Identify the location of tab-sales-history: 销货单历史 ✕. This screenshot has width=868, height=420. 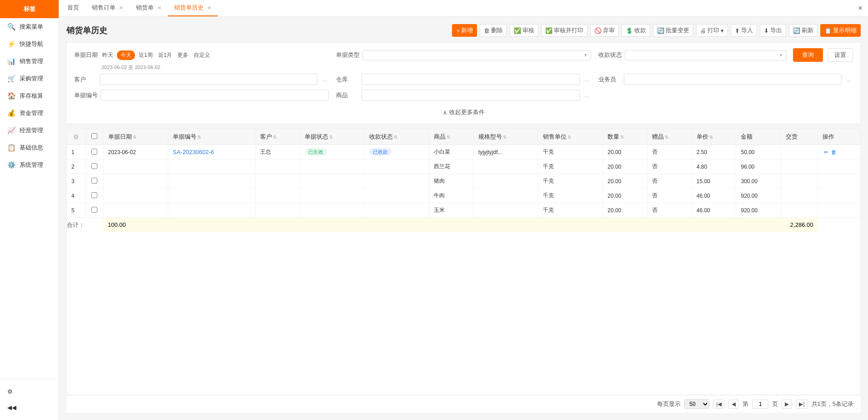
(193, 8).